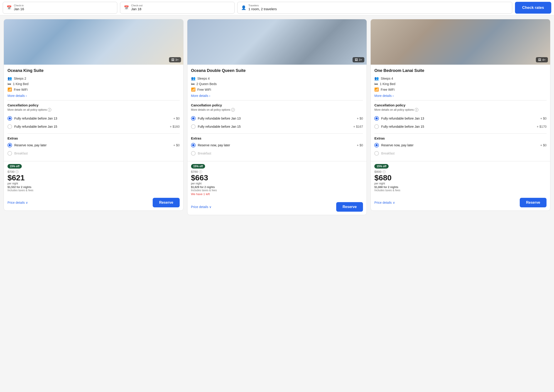  Describe the element at coordinates (385, 203) in the screenshot. I see `price-details-link-3: Price details ∨` at that location.